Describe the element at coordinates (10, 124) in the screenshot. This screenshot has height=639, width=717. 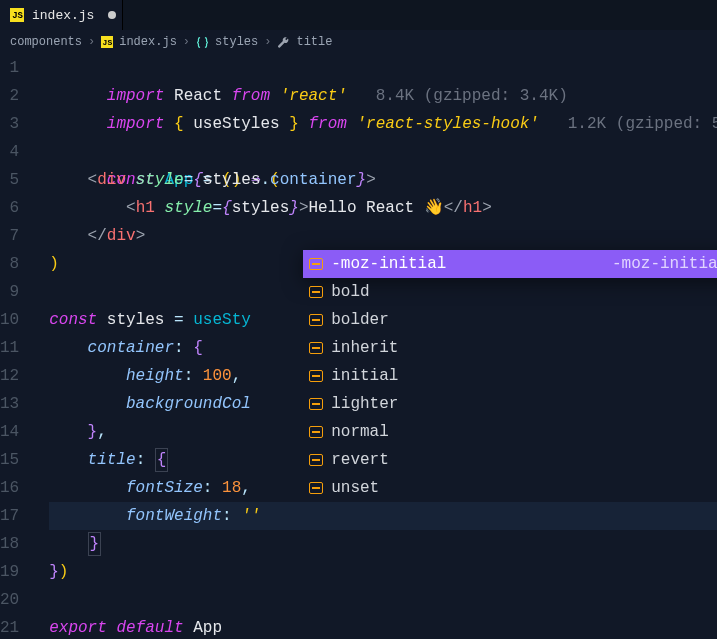
I see `line-number: 3` at that location.